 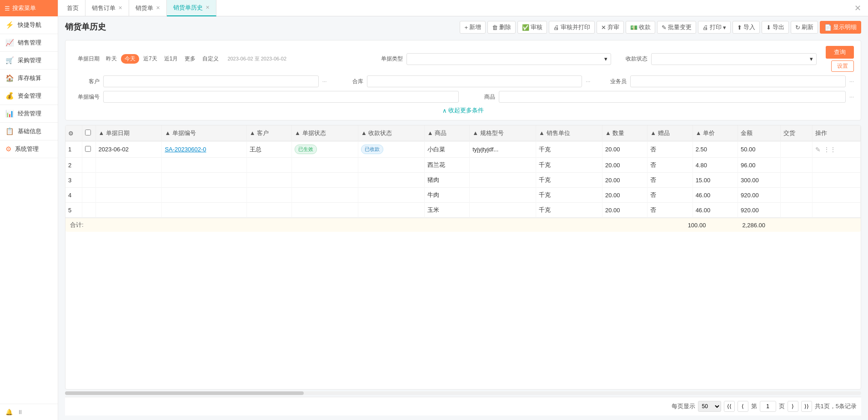 What do you see at coordinates (837, 134) in the screenshot?
I see `col-action: 操作` at bounding box center [837, 134].